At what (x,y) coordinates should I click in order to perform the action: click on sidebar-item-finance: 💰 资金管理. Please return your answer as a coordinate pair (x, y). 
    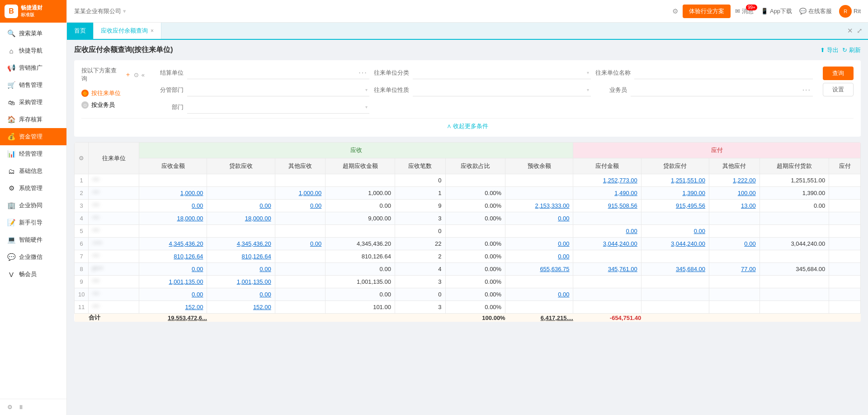
    Looking at the image, I should click on (33, 137).